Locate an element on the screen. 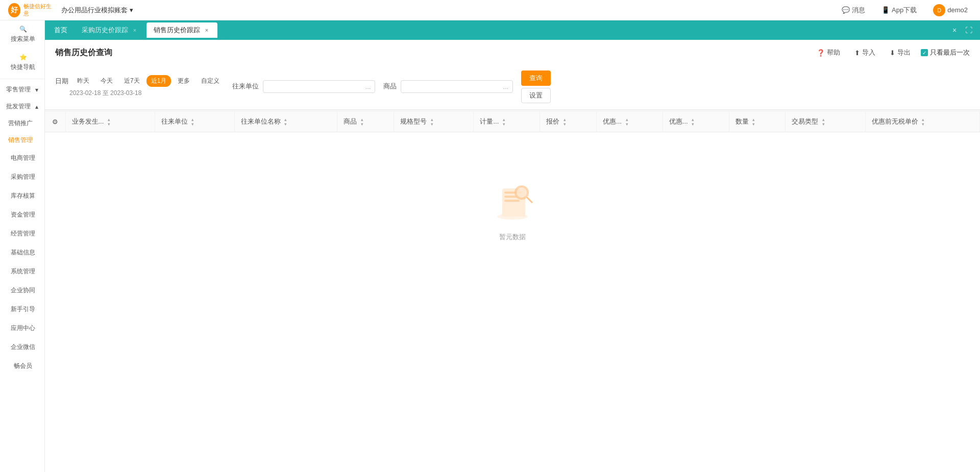 The height and width of the screenshot is (472, 980). app-selector-label: 办公用品行业模拟账套 is located at coordinates (94, 10).